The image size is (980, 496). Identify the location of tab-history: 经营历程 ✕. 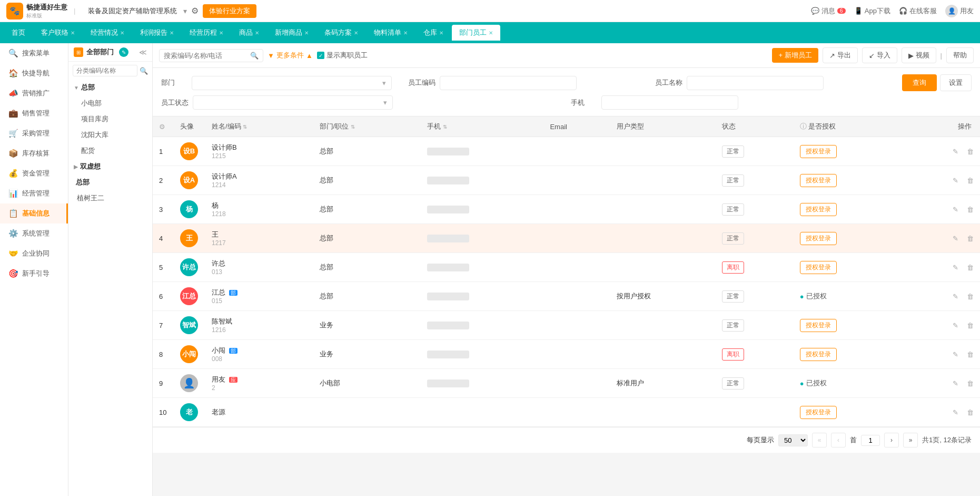
(206, 33).